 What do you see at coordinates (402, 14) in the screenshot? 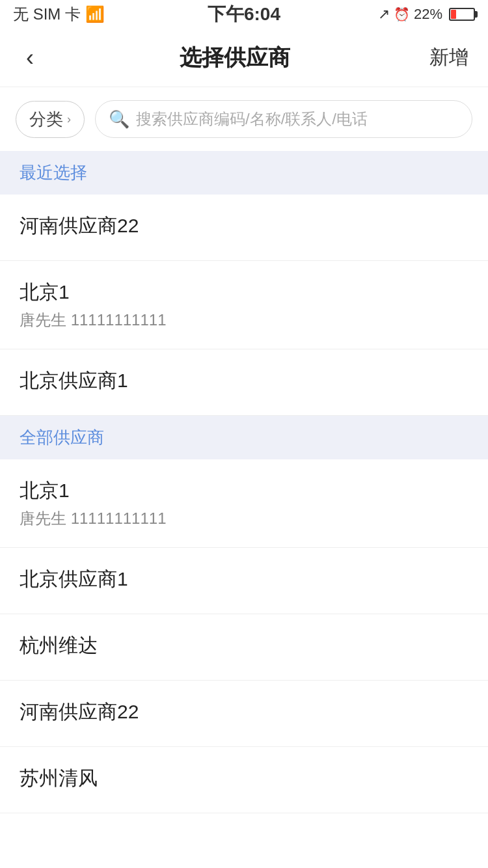
I see `alarm-icon` at bounding box center [402, 14].